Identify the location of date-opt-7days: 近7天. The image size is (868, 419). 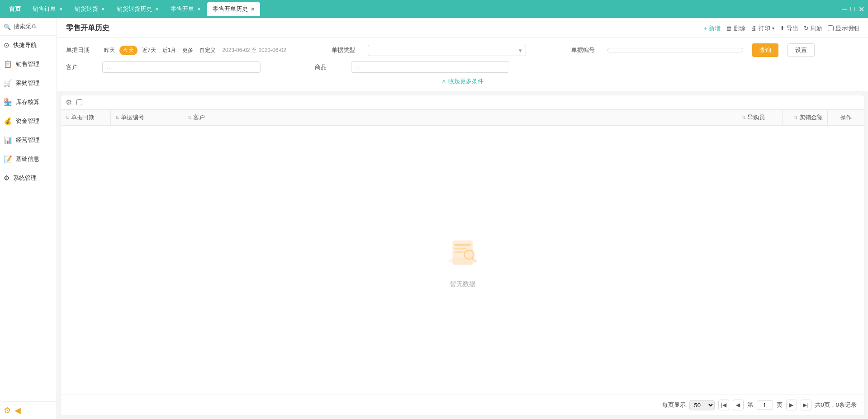
(149, 51).